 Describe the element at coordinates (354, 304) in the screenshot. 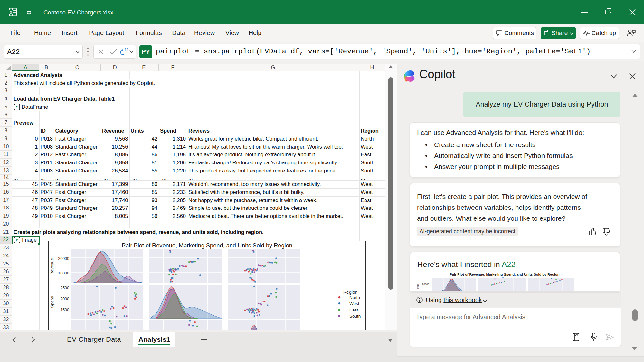

I see `svg-text: West` at that location.